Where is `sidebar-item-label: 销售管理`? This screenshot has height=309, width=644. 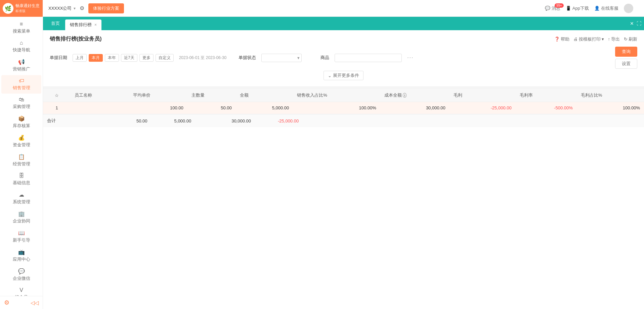
sidebar-item-label: 销售管理 is located at coordinates (22, 88).